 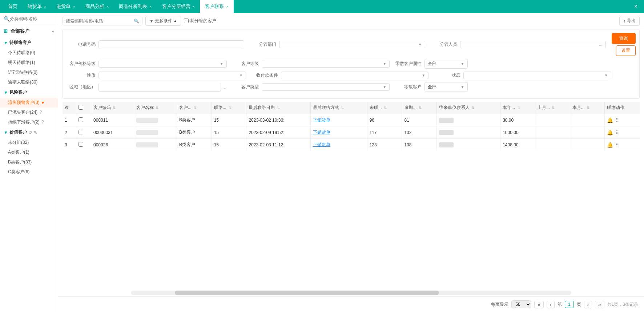 What do you see at coordinates (74, 7) in the screenshot?
I see `nav-purchase-order-close: ×` at bounding box center [74, 7].